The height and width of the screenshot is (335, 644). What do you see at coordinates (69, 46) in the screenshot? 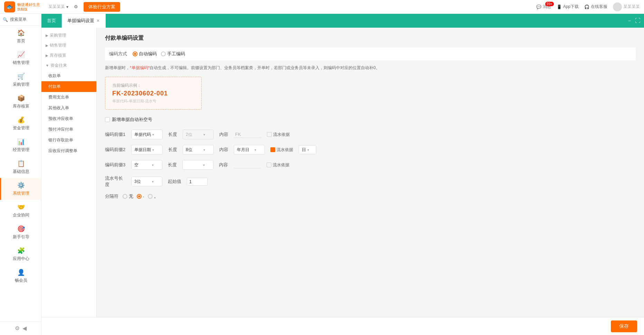
I see `nav-group-sales: ▶ 销售管理` at bounding box center [69, 46].